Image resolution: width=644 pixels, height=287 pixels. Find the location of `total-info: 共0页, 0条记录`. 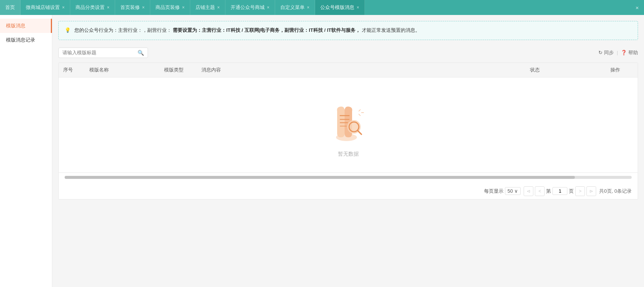

total-info: 共0页, 0条记录 is located at coordinates (615, 191).